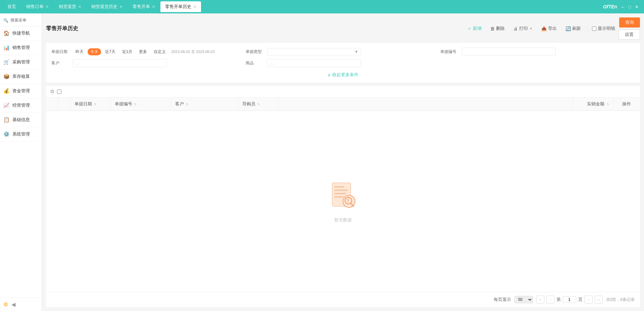 The image size is (644, 311). Describe the element at coordinates (110, 52) in the screenshot. I see `date-btn-7days: 近7天` at that location.